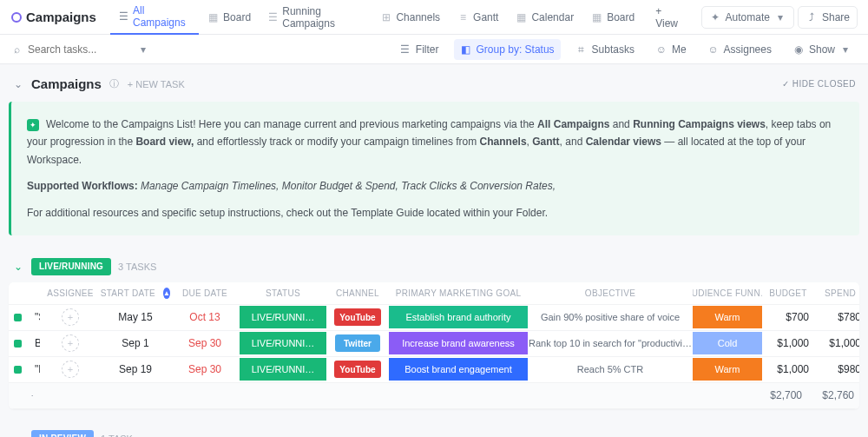 This screenshot has height=437, width=868. Describe the element at coordinates (410, 17) in the screenshot. I see `tab-channels: ⊞Channels` at that location.